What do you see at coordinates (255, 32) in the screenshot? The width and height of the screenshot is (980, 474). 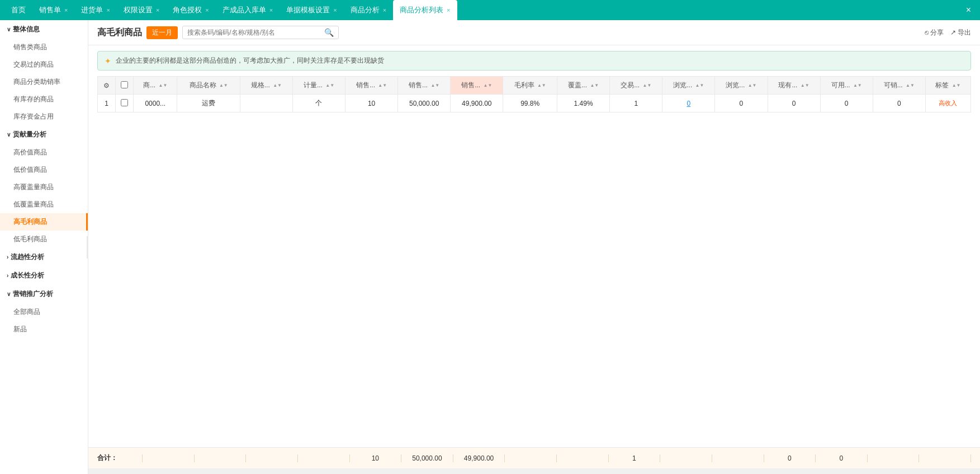 I see `search-input` at bounding box center [255, 32].